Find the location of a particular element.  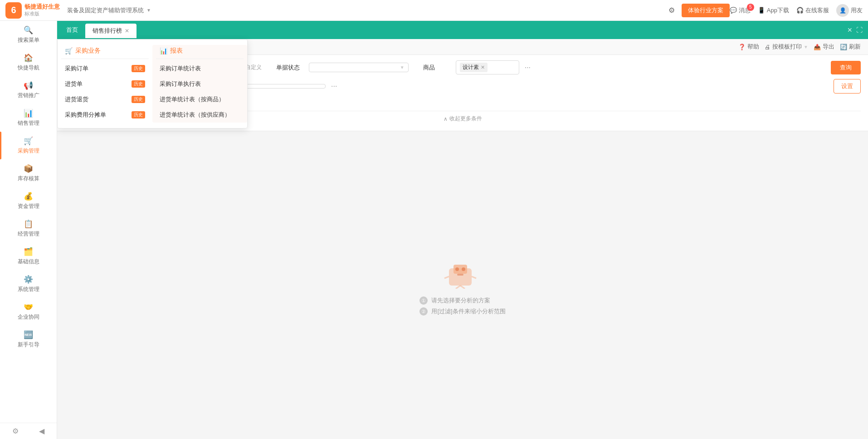

sidebar-item-marketing: 📢 营销推广 is located at coordinates (28, 90).